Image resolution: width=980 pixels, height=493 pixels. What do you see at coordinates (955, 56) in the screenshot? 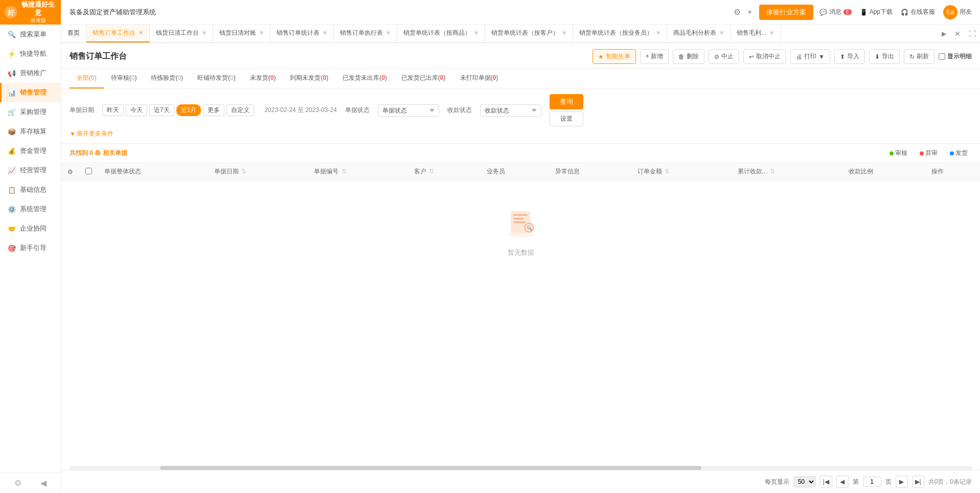
I see `show-detail-label: 显示明细` at bounding box center [955, 56].